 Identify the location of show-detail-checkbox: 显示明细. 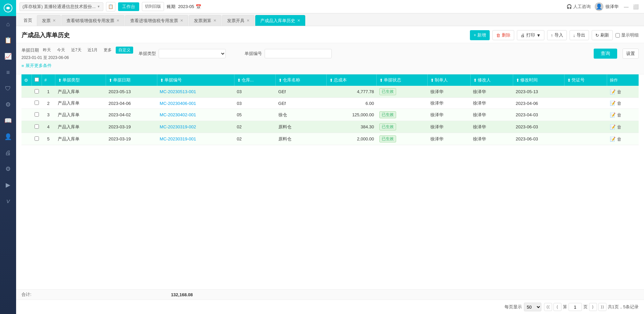
(627, 35).